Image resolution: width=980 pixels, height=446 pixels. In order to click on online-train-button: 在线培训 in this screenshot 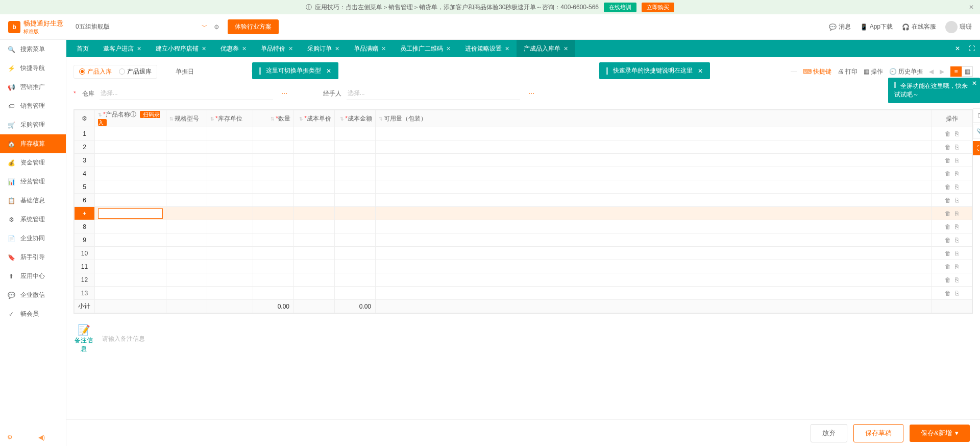, I will do `click(620, 7)`.